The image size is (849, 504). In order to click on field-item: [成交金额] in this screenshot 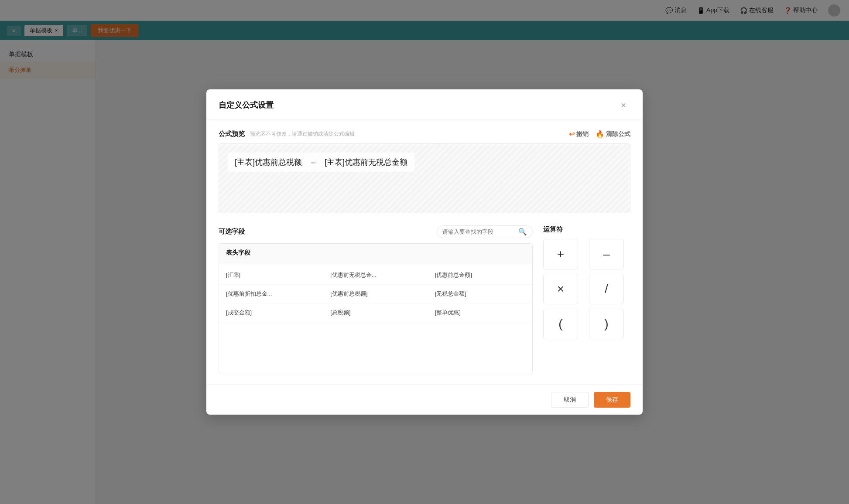, I will do `click(271, 313)`.